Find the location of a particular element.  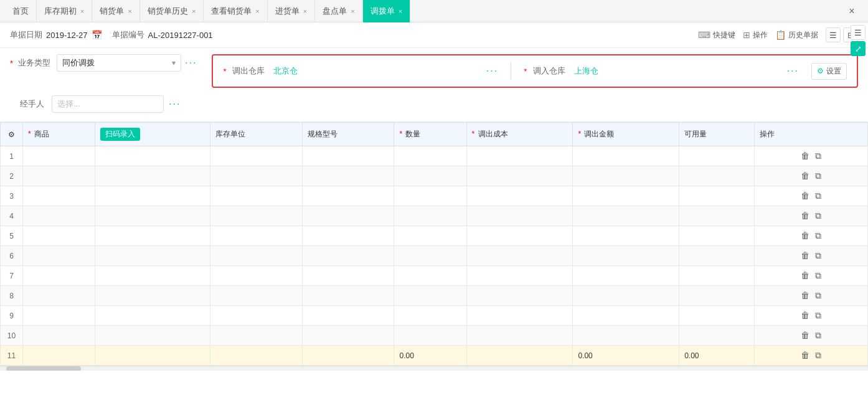

settings-button: ⚙ 设置 is located at coordinates (829, 71).